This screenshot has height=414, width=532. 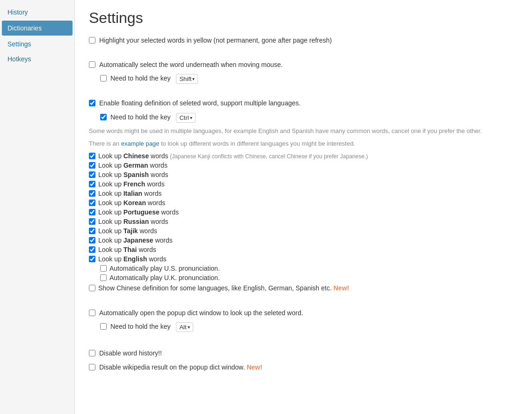 What do you see at coordinates (224, 288) in the screenshot?
I see `show-chinese-def-label: Show Chinese definition for some languag…` at bounding box center [224, 288].